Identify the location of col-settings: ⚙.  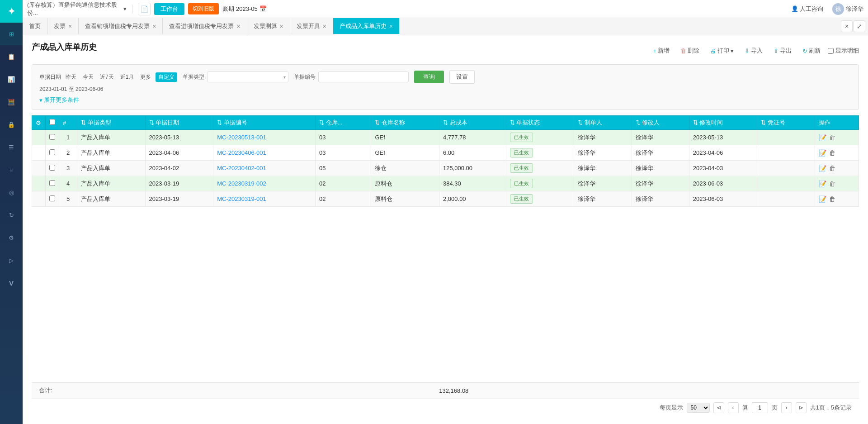
(39, 123).